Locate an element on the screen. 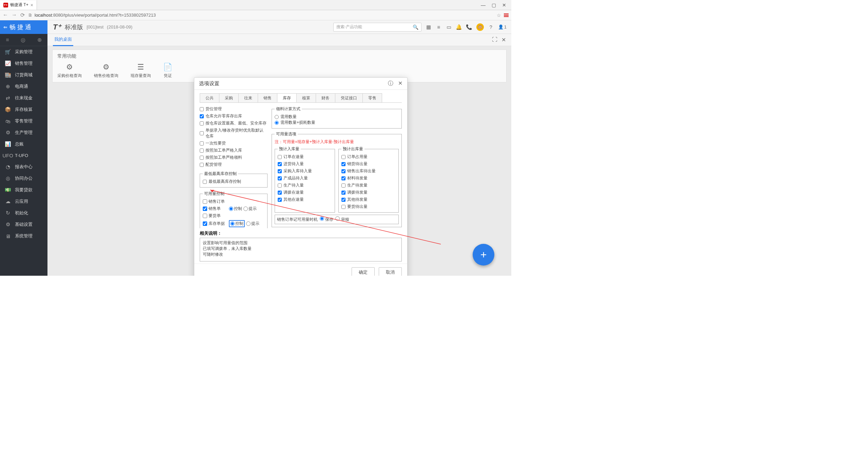 The image size is (868, 468). function-item-3: 📄凭证 is located at coordinates (167, 71).